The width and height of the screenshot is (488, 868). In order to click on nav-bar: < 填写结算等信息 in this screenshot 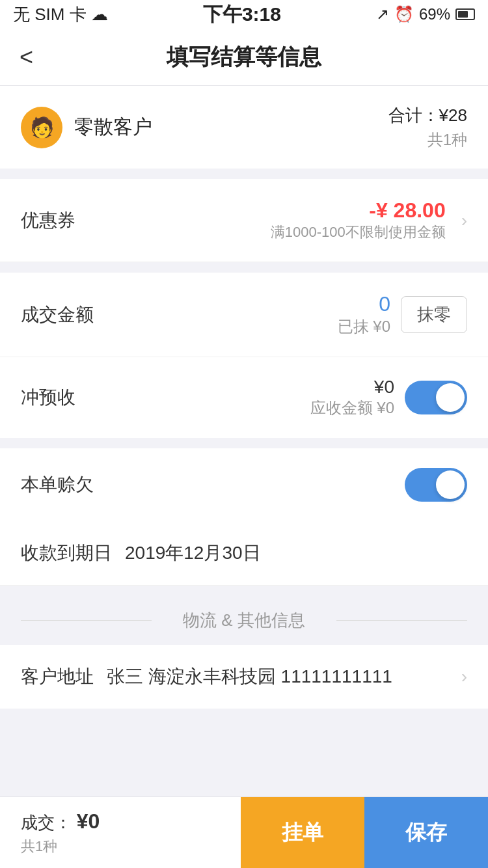, I will do `click(244, 57)`.